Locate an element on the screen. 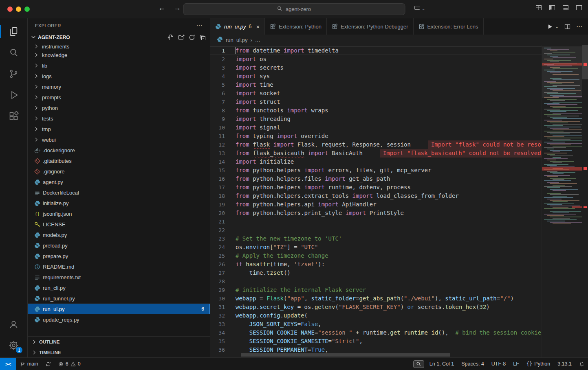 The width and height of the screenshot is (588, 370). panel-header-outline: OUTLINE is located at coordinates (119, 342).